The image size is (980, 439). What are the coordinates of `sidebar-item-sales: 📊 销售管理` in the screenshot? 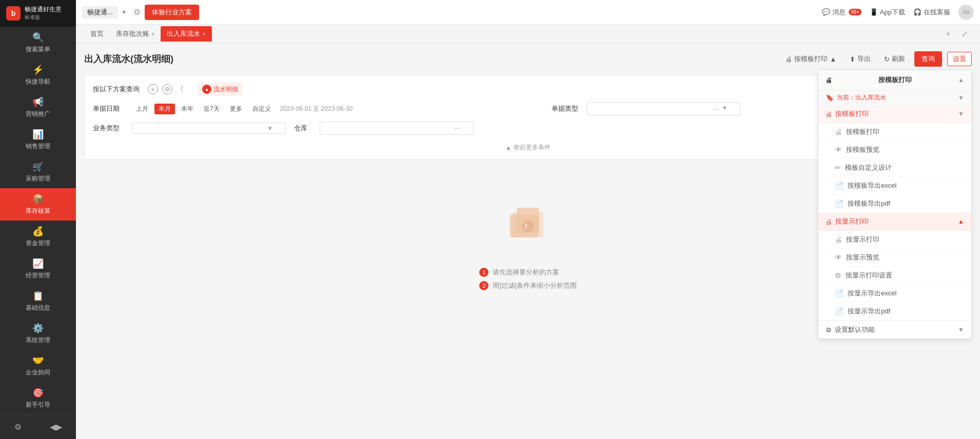 It's located at (38, 139).